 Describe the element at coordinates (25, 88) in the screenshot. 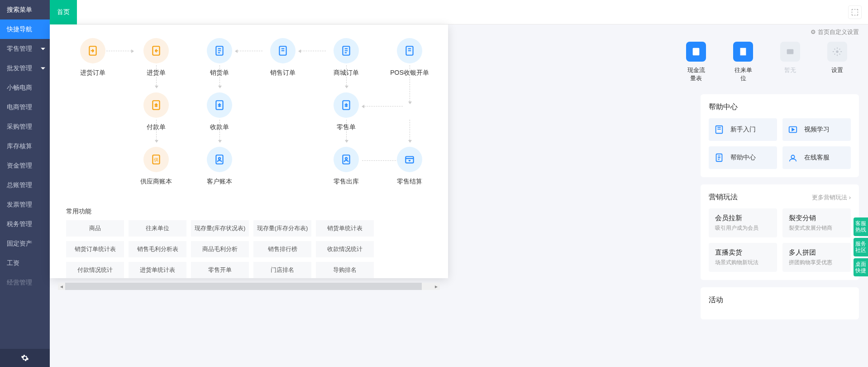

I see `sidebar-xcec: 小畅电商` at that location.